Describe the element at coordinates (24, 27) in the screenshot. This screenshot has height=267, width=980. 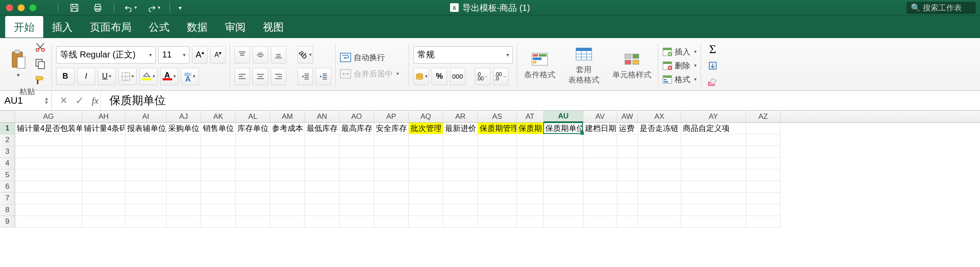
I see `tab-开始: 开始` at that location.